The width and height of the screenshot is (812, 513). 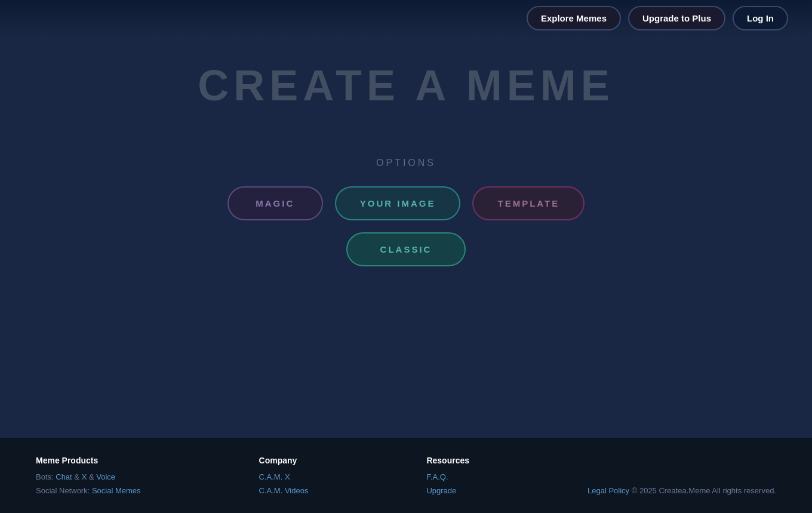 What do you see at coordinates (88, 491) in the screenshot?
I see `footer-social-row: Social Network: Social Memes` at bounding box center [88, 491].